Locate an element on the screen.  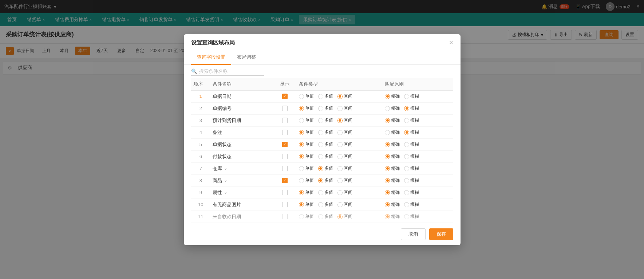
dialog-title: 设置查询区域布局 is located at coordinates (213, 43).